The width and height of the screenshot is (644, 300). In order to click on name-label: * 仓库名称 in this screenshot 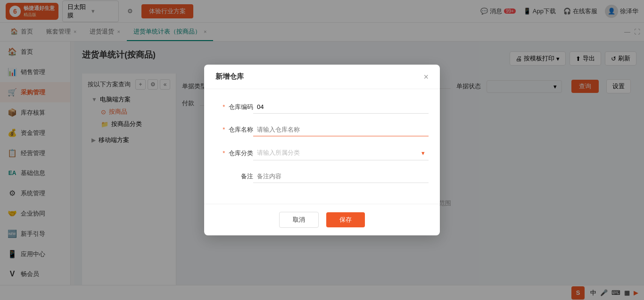, I will do `click(234, 130)`.